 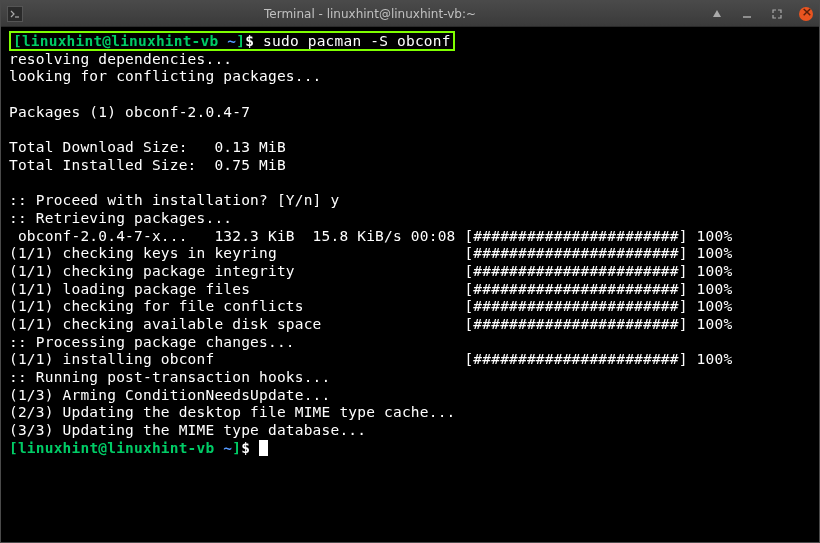 What do you see at coordinates (232, 412) in the screenshot?
I see `output-line: (2/3) Updating the desktop file MIME typ…` at bounding box center [232, 412].